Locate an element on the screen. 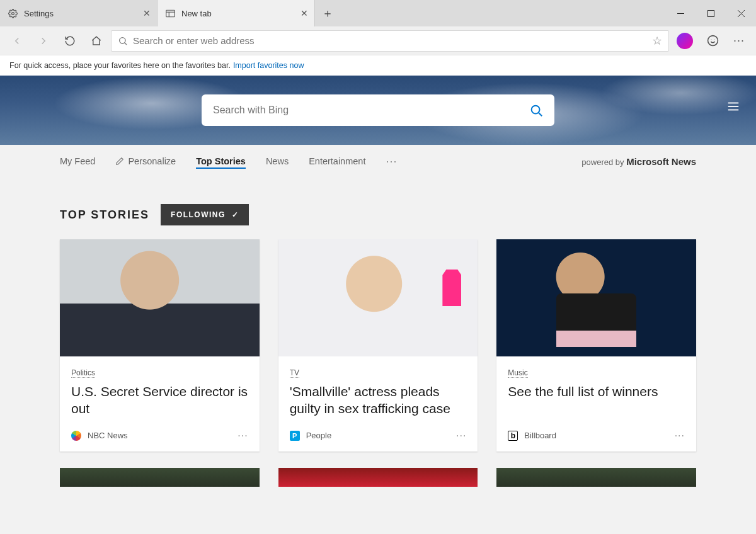  toolbar: ☆ ··· is located at coordinates (378, 41).